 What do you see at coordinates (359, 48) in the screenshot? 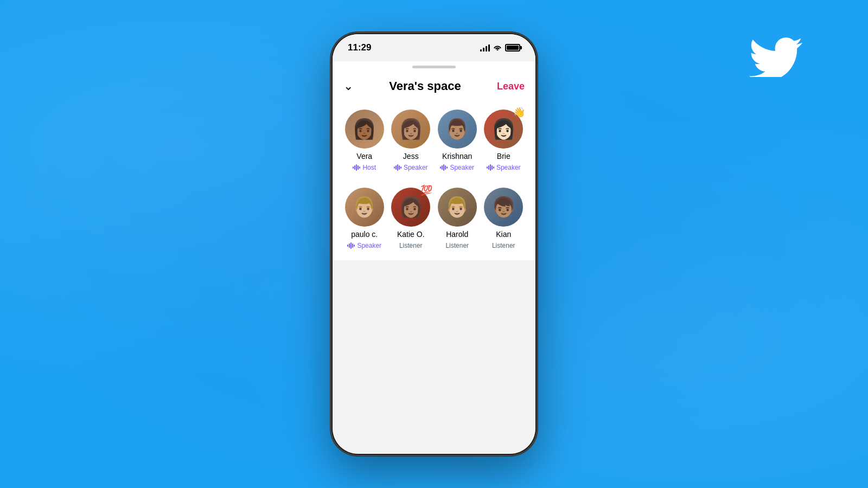
I see `status-time: 11:29` at bounding box center [359, 48].